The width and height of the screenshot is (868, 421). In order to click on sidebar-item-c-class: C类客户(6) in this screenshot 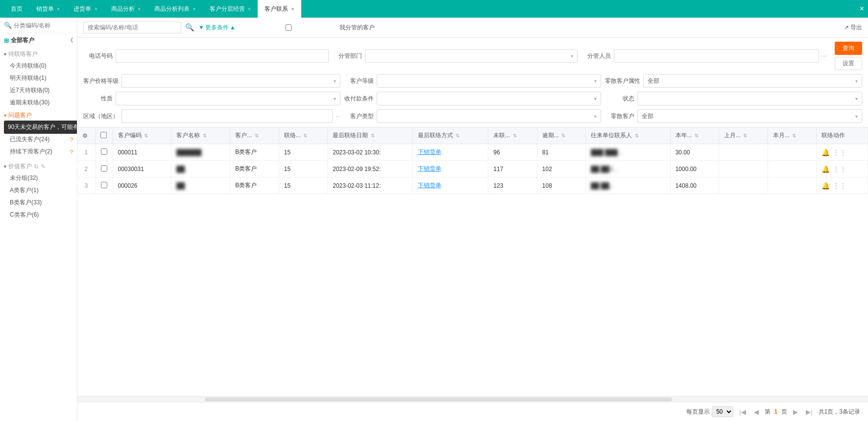, I will do `click(38, 215)`.